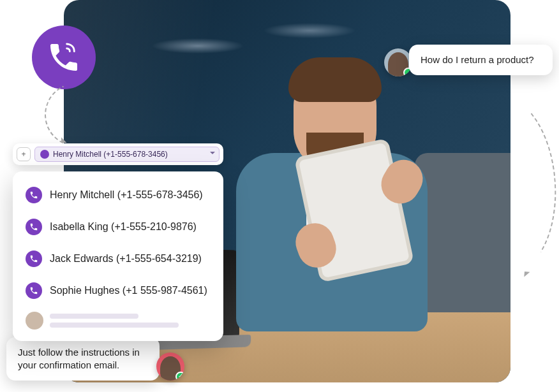 The height and width of the screenshot is (392, 559). What do you see at coordinates (118, 227) in the screenshot?
I see `contact-option: Isabella King (+1-555-210-9876)` at bounding box center [118, 227].